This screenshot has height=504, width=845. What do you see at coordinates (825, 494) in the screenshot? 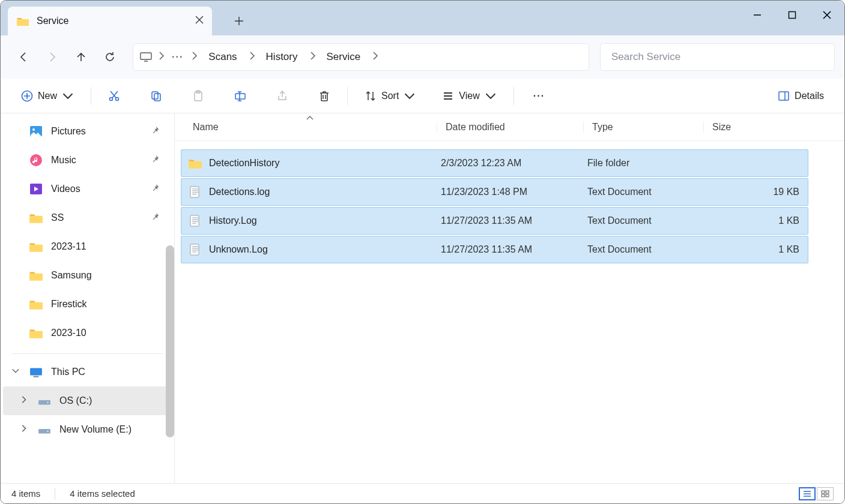
I see `icons-view-toggle` at bounding box center [825, 494].